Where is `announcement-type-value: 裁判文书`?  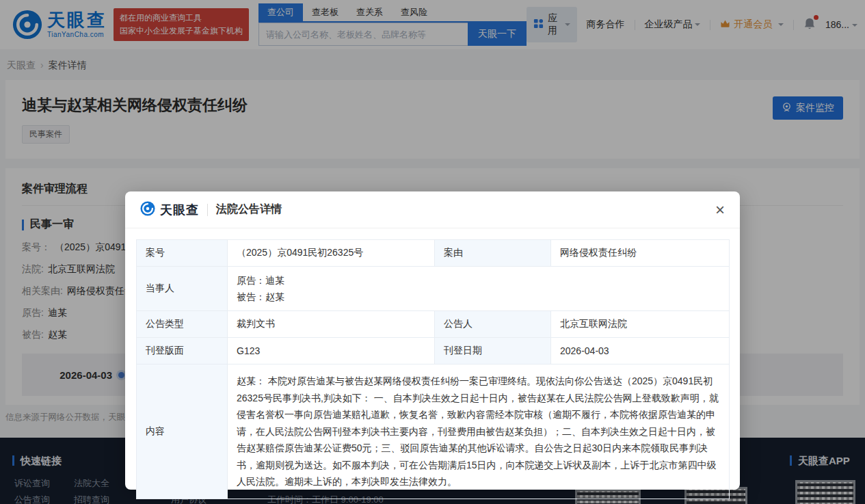
announcement-type-value: 裁判文书 is located at coordinates (331, 324).